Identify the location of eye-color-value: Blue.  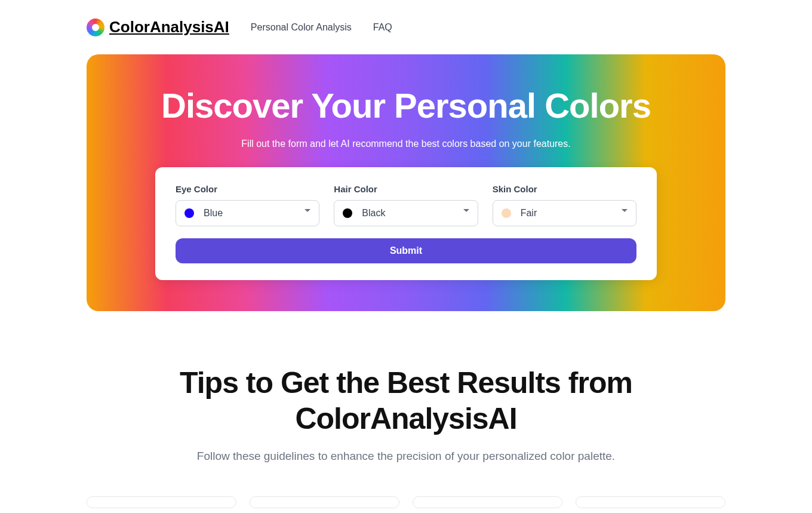
(213, 213).